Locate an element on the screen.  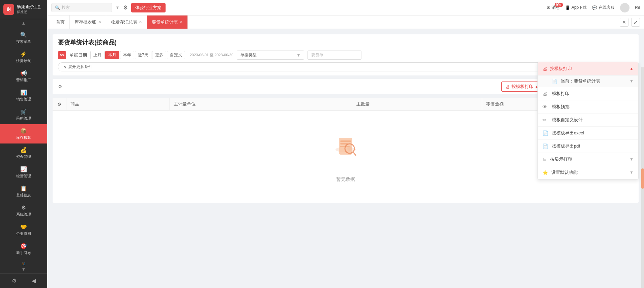
date-range-text: 2023-06-01 至 2023-06-30 is located at coordinates (212, 55).